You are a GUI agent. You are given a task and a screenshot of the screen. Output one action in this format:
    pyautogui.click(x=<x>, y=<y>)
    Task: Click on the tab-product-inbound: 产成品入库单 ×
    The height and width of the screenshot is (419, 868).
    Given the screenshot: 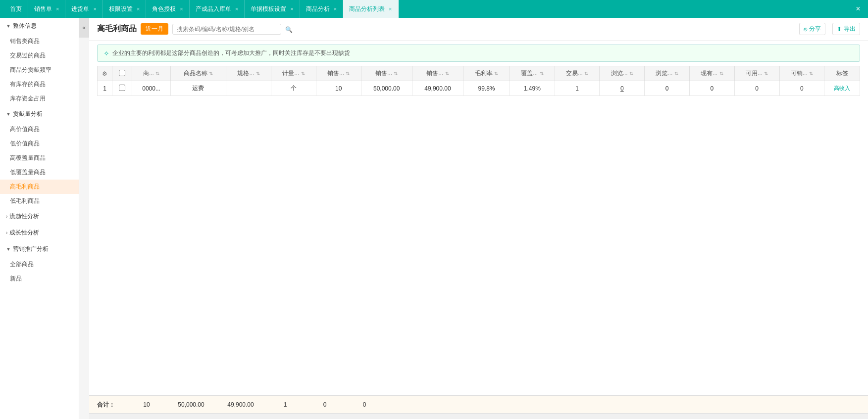 What is the action you would take?
    pyautogui.click(x=217, y=9)
    